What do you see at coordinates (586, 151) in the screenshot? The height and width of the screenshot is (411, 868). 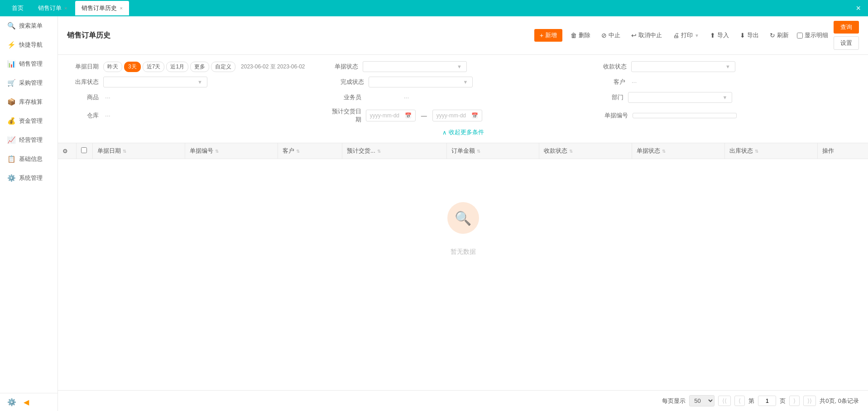 I see `th-payment-status: 收款状态 ⇅` at bounding box center [586, 151].